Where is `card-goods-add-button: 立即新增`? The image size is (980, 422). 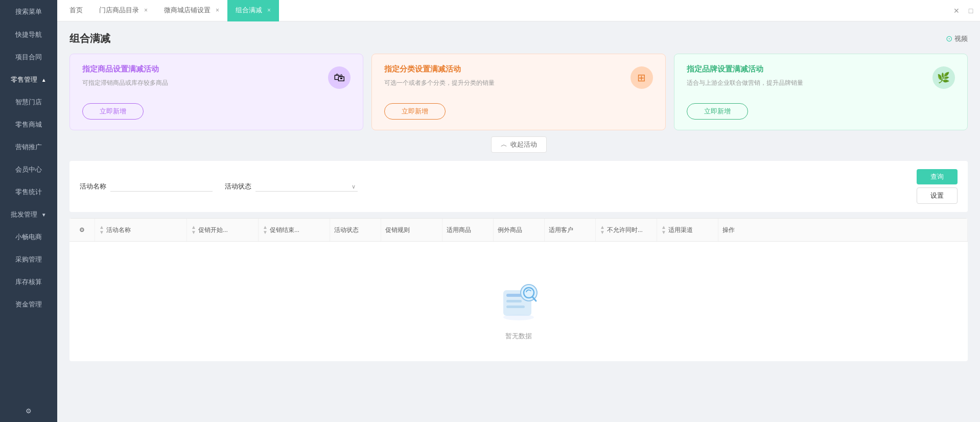 card-goods-add-button: 立即新增 is located at coordinates (113, 111).